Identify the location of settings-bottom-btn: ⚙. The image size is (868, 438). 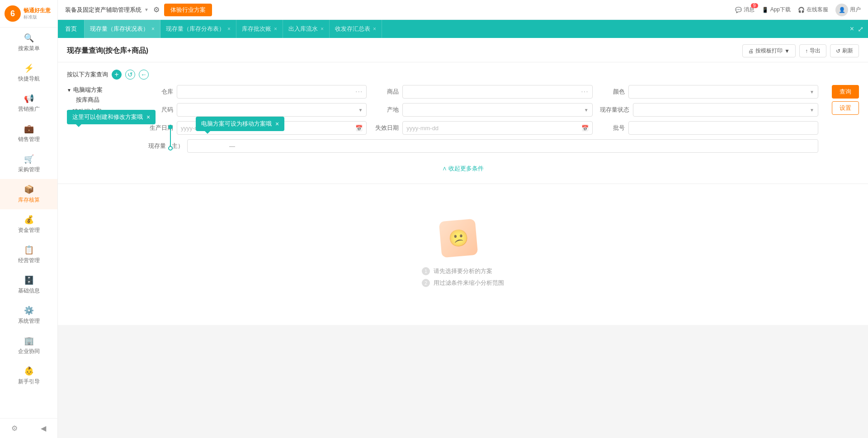
(14, 429).